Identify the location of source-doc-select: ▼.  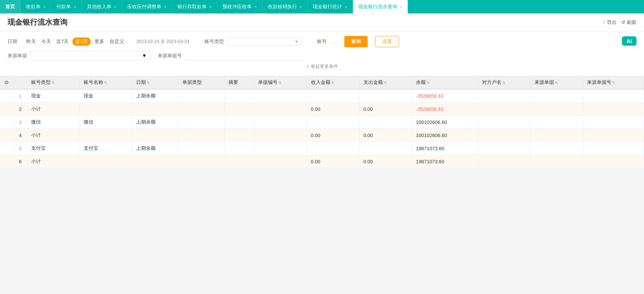
(90, 55).